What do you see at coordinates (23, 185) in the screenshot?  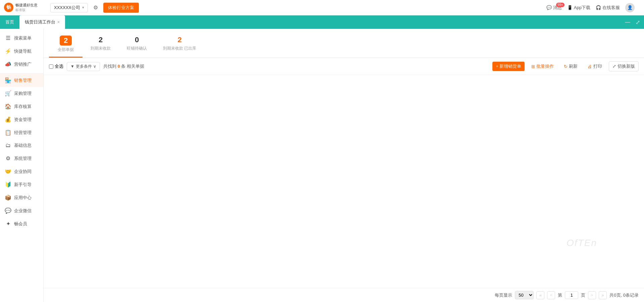 I see `sidebar-beginner-label: 新手引导` at bounding box center [23, 185].